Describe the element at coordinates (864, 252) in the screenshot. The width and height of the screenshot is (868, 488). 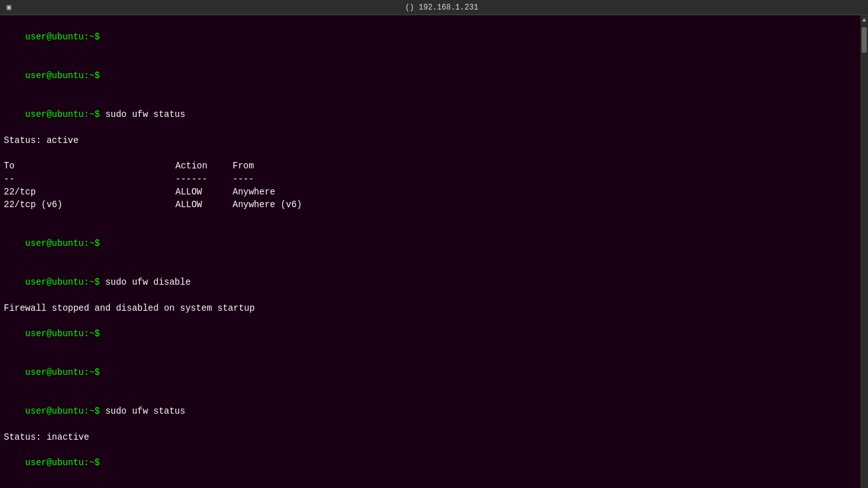
I see `scrollbar: ▲` at that location.